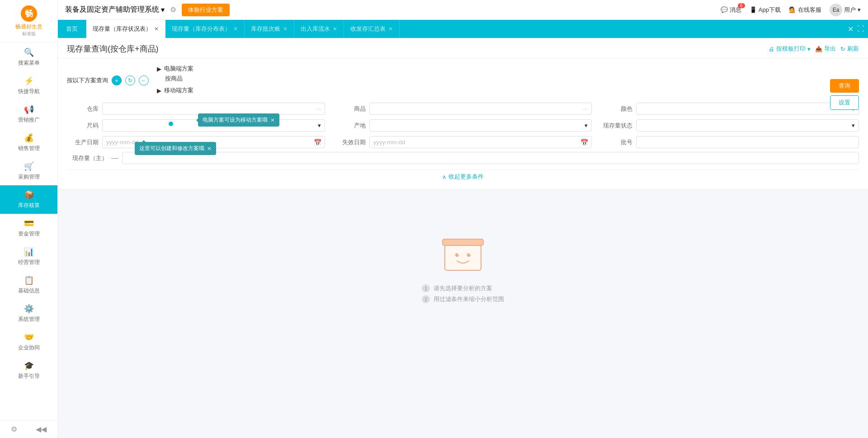  What do you see at coordinates (731, 10) in the screenshot?
I see `message-button: 💬 消息 6` at bounding box center [731, 10].